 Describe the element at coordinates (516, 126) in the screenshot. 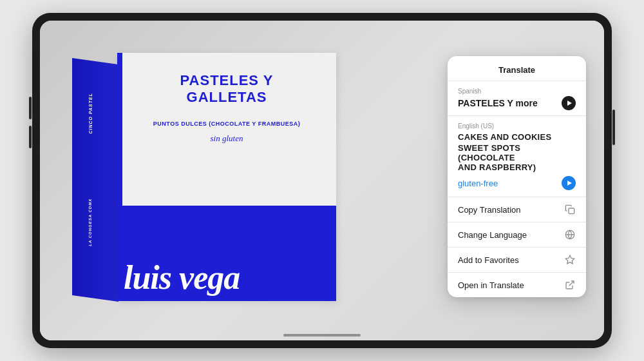

I see `translation-lang-label: English (US)` at that location.